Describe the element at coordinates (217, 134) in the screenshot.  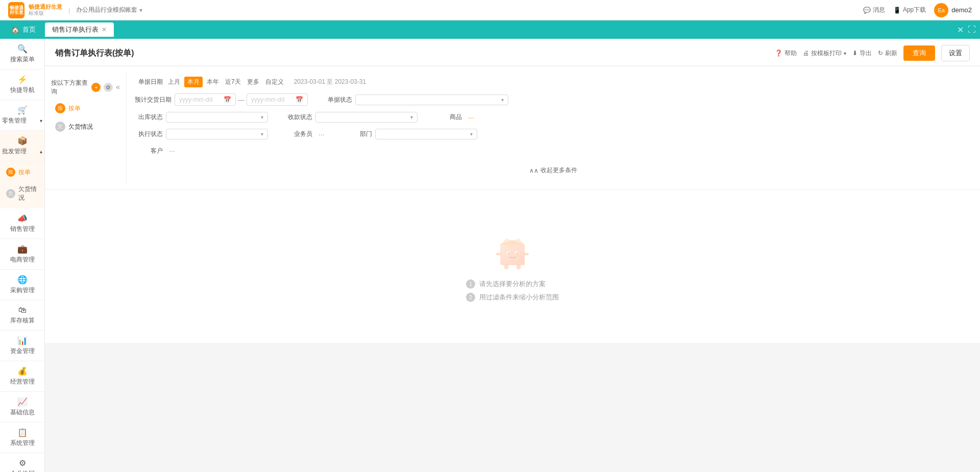
I see `exec-status-select: ▾` at that location.